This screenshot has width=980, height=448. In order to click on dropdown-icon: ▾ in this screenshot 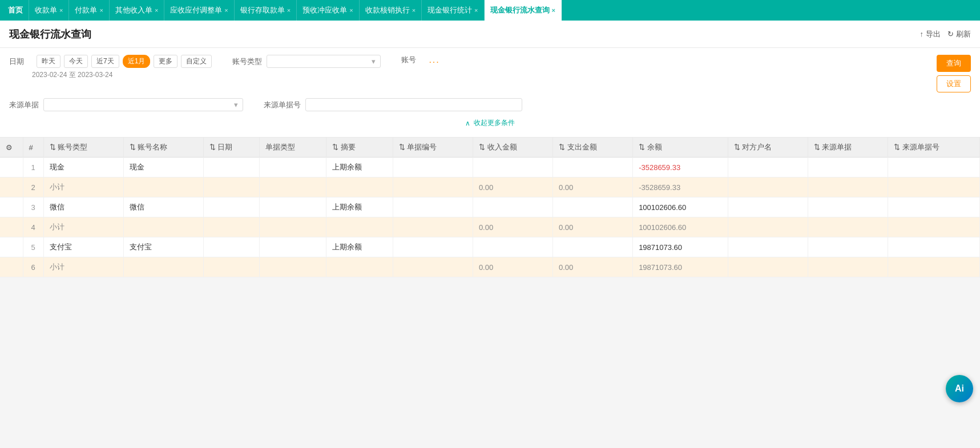, I will do `click(373, 62)`.